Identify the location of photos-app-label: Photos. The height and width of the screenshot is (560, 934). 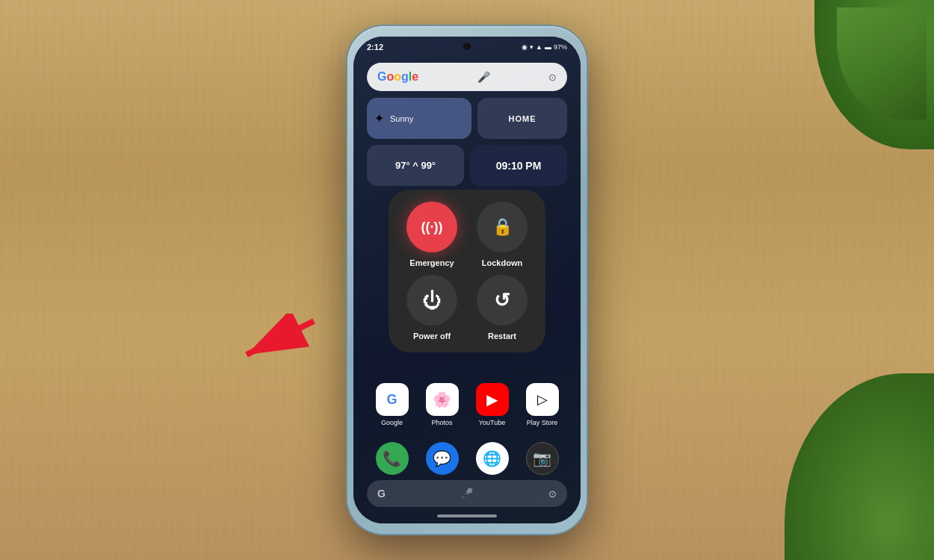
(442, 423).